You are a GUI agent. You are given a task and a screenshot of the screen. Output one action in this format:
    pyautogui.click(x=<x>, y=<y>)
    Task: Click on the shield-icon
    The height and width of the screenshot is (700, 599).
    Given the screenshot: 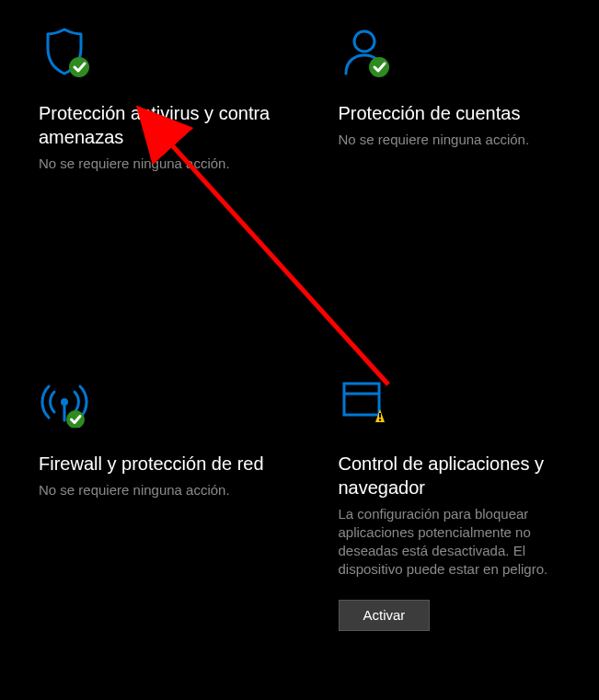 What is the action you would take?
    pyautogui.click(x=157, y=52)
    